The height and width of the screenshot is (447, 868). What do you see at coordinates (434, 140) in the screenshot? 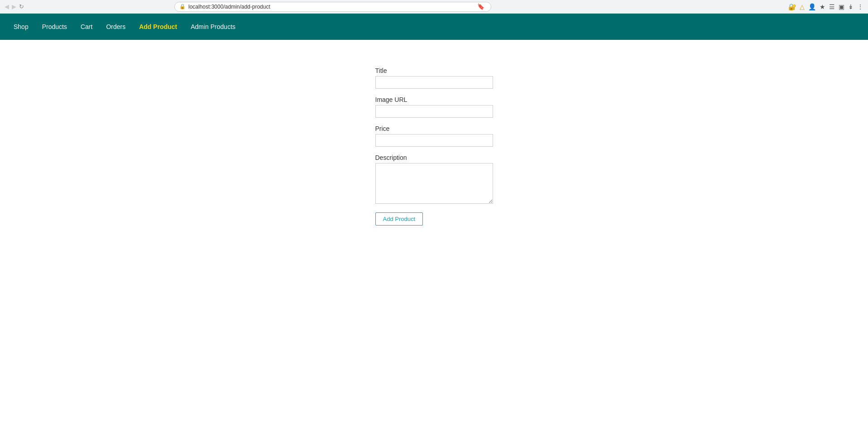
I see `price-input` at bounding box center [434, 140].